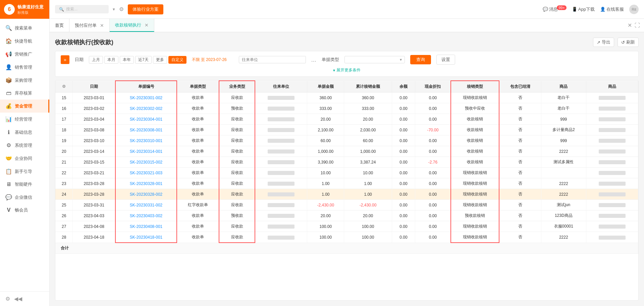 The width and height of the screenshot is (644, 306). Describe the element at coordinates (64, 86) in the screenshot. I see `col-settings: ⚙` at that location.